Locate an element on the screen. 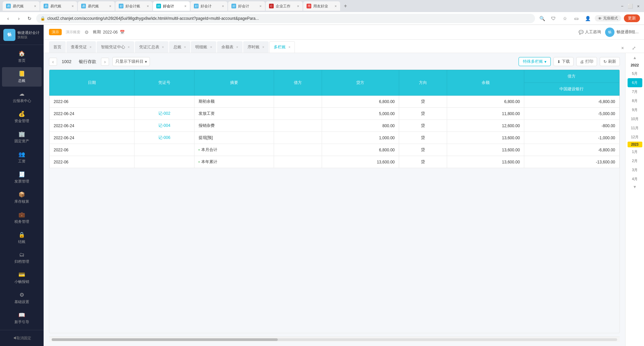 The width and height of the screenshot is (644, 346). month-2023-02: 2月 is located at coordinates (635, 161).